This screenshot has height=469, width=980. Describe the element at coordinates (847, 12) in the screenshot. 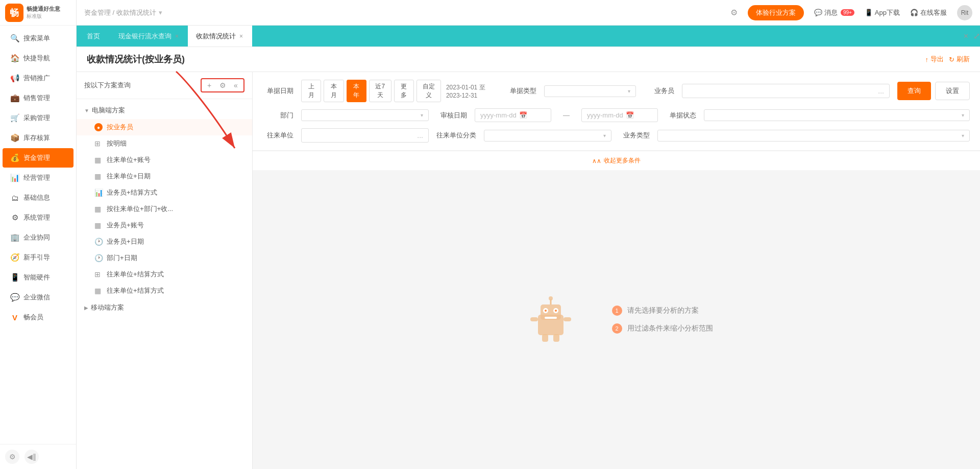

I see `message-badge: 99+` at that location.